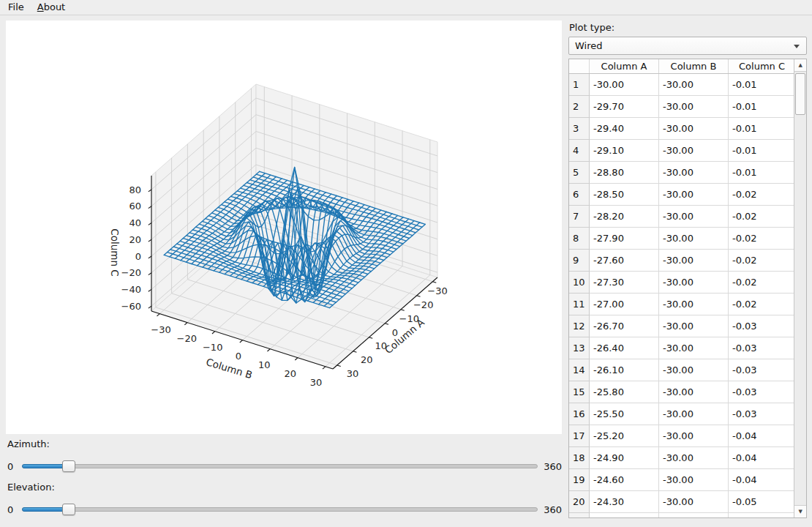 This screenshot has height=527, width=812. What do you see at coordinates (625, 129) in the screenshot?
I see `table-cell: -29.40` at bounding box center [625, 129].